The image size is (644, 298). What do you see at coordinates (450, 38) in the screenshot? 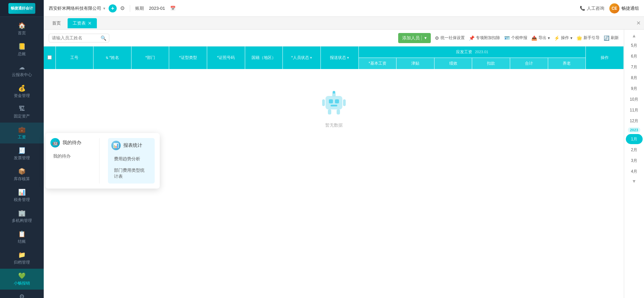
I see `social-security-action: ⚙ 统一社保设置` at bounding box center [450, 38].